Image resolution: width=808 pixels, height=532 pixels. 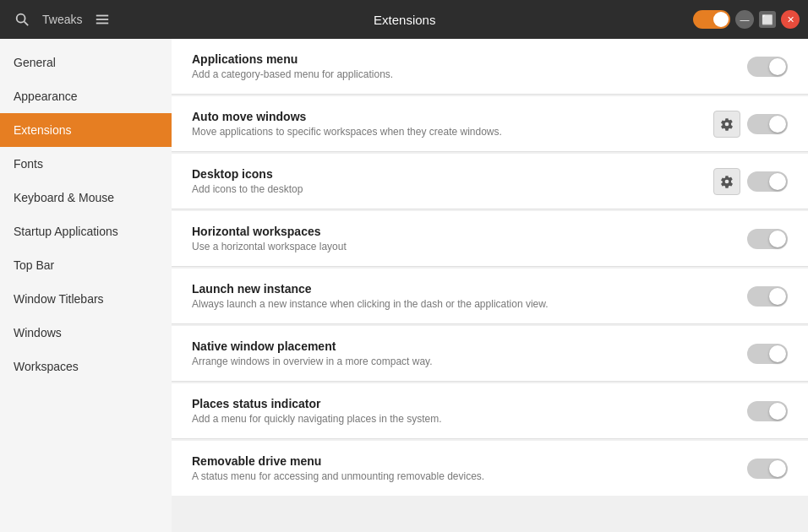 I want to click on extension-desc: Always launch a new instance when clicki…, so click(x=470, y=304).